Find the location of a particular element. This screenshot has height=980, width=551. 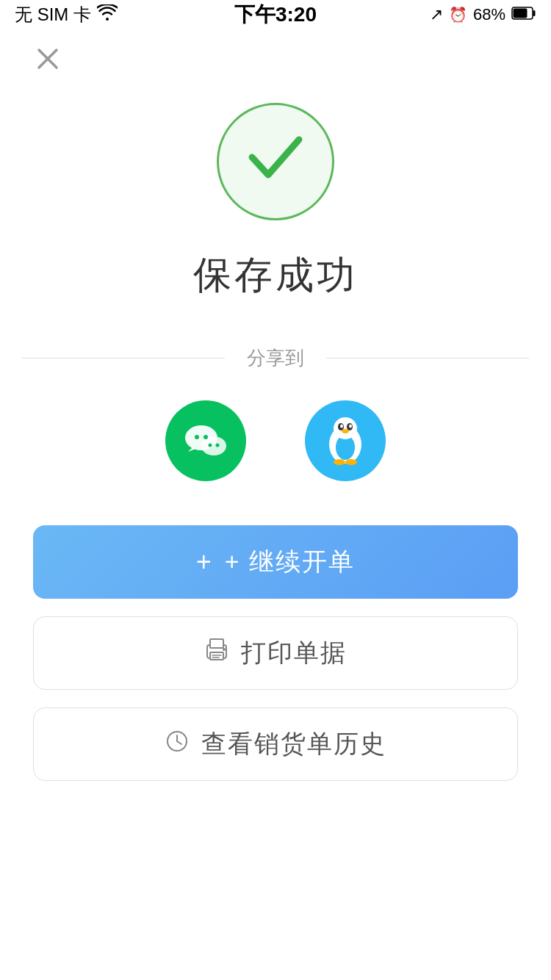

history-icon is located at coordinates (177, 744).